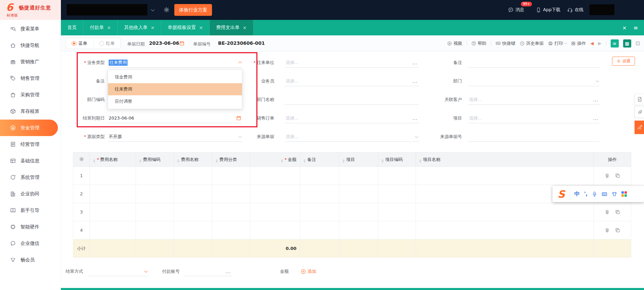 The width and height of the screenshot is (644, 290). I want to click on tab-home: 首页, so click(72, 28).